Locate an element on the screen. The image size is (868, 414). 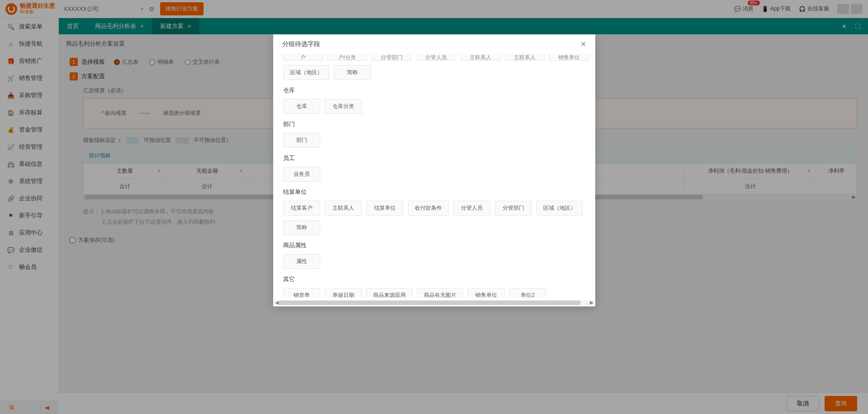
modal-group-3: 结算客户主联系人结算单位收付款条件分管人员分管部门区域（地区）简称 is located at coordinates (434, 218).